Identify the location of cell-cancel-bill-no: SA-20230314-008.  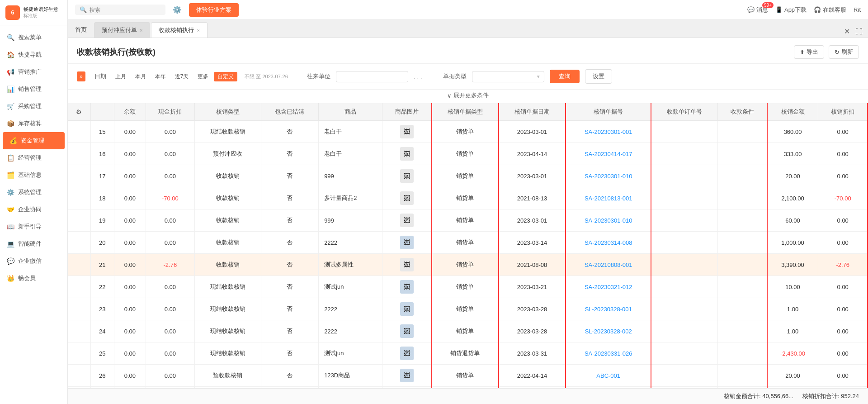
(609, 242).